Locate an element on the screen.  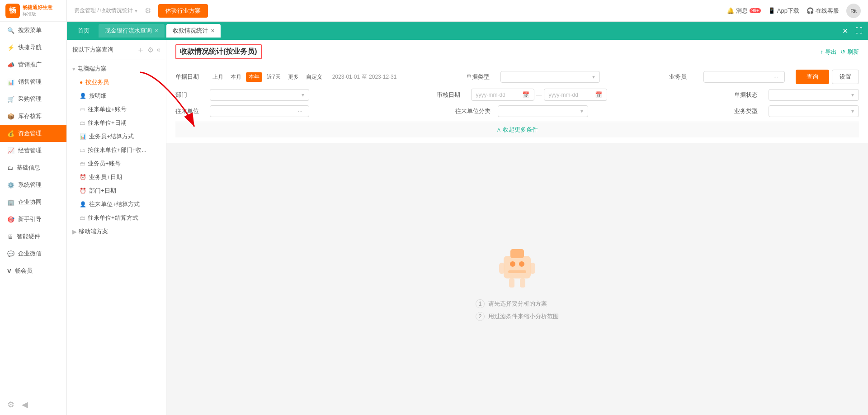
app-download-btn: 📱 App下载 is located at coordinates (784, 11).